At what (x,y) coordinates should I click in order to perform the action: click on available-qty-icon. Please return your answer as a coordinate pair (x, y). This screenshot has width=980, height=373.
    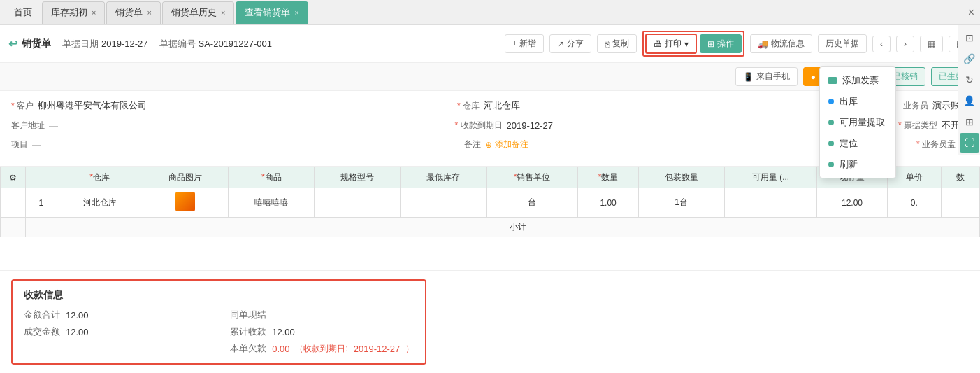
    Looking at the image, I should click on (831, 122).